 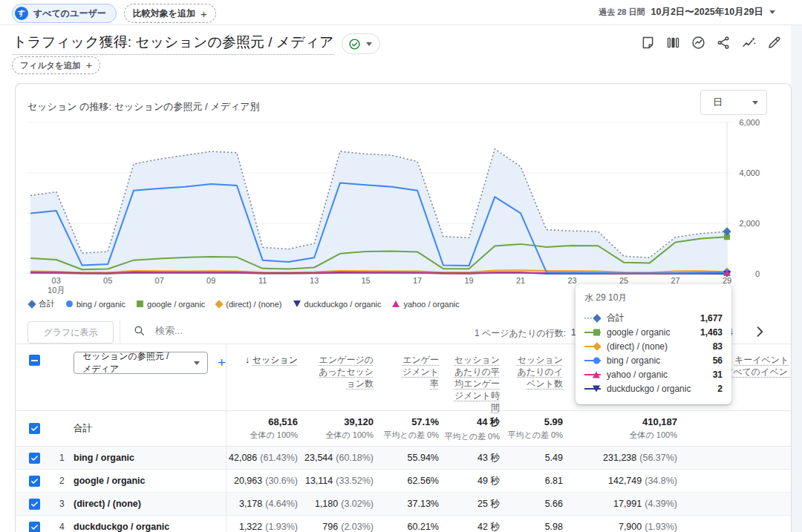 What do you see at coordinates (336, 378) in the screenshot?
I see `column-header-engaged-sessions: エンゲージのあったセッション数` at bounding box center [336, 378].